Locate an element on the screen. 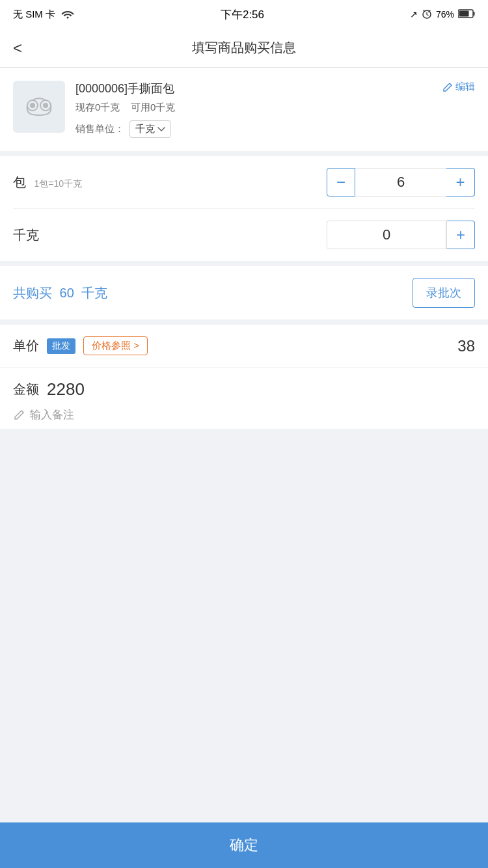  status-left: 无 SIM 卡 is located at coordinates (44, 14).